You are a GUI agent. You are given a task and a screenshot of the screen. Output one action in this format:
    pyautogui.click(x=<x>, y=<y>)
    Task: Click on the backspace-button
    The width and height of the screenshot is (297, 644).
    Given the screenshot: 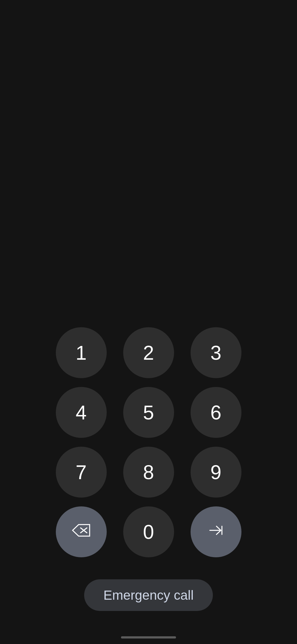 What is the action you would take?
    pyautogui.click(x=81, y=532)
    